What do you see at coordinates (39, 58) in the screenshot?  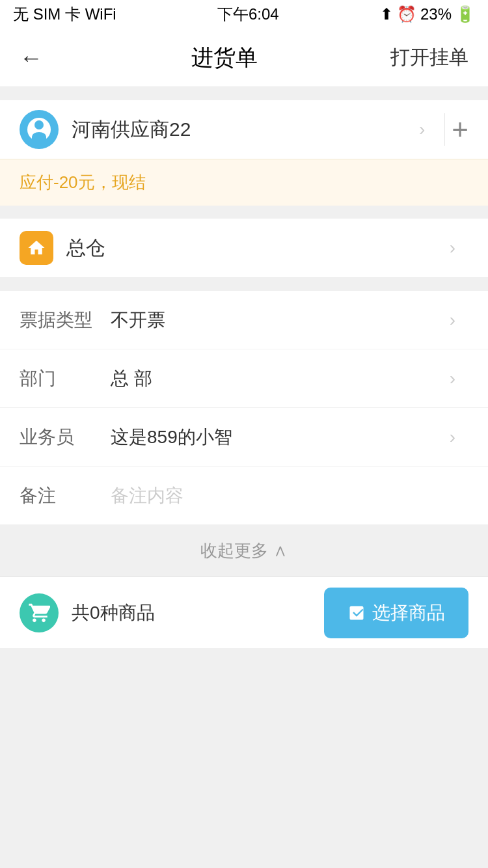 I see `back-button: ←` at bounding box center [39, 58].